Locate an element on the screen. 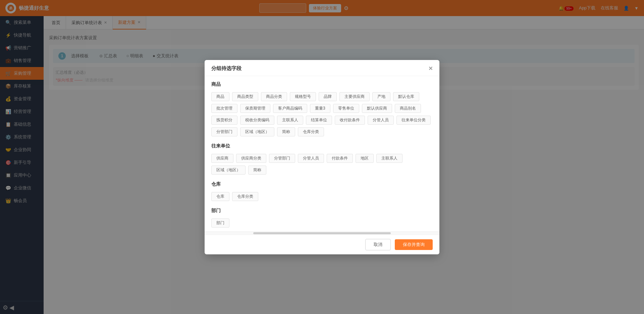  field-tag-商品: 商品 is located at coordinates (220, 97).